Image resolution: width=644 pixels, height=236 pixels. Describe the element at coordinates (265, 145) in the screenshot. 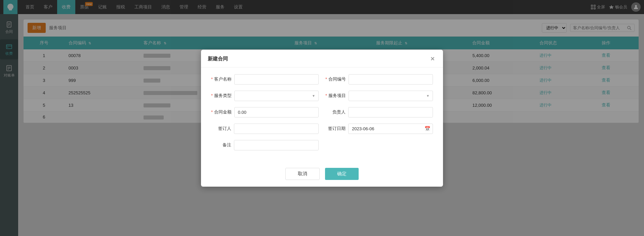

I see `field-notes: 备注` at that location.